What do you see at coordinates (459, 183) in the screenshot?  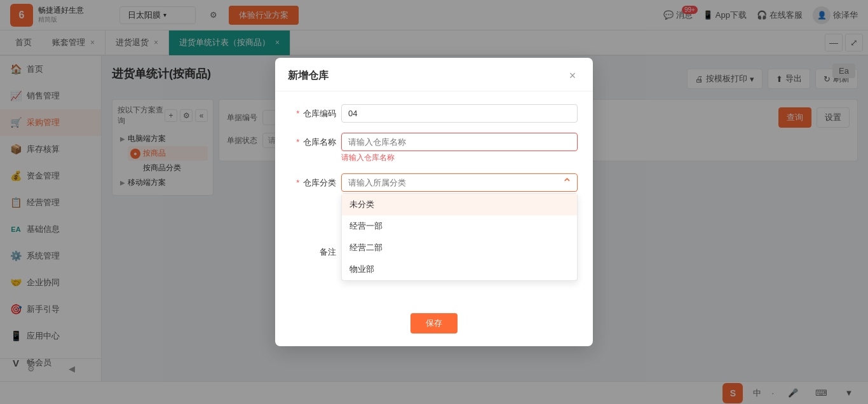 I see `category-input-wrap: ⌃ 未分类经营一部经营二部物业部` at bounding box center [459, 183].